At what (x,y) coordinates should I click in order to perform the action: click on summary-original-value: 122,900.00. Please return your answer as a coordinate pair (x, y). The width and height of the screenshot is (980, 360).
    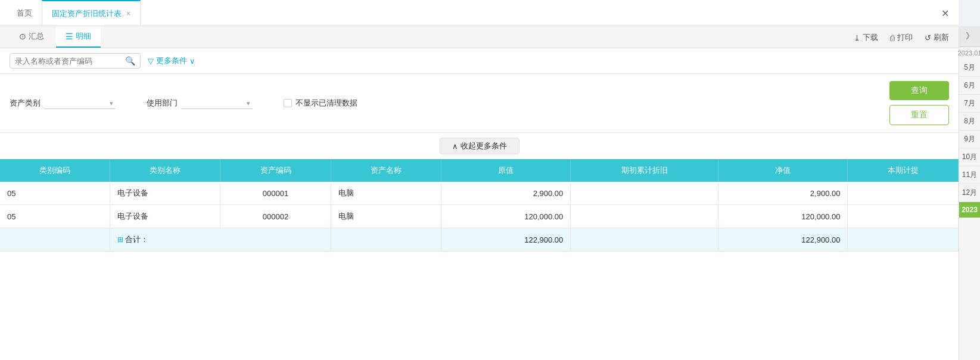
    Looking at the image, I should click on (506, 240).